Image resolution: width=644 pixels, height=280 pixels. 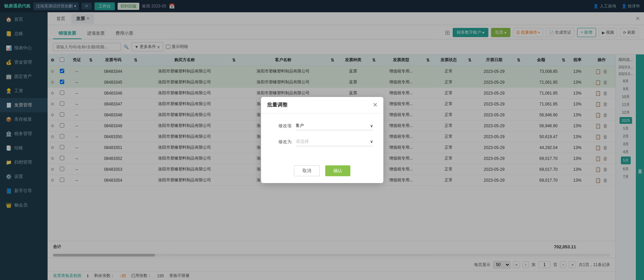 I want to click on modify-to-select: 请选择 ∨, so click(x=334, y=142).